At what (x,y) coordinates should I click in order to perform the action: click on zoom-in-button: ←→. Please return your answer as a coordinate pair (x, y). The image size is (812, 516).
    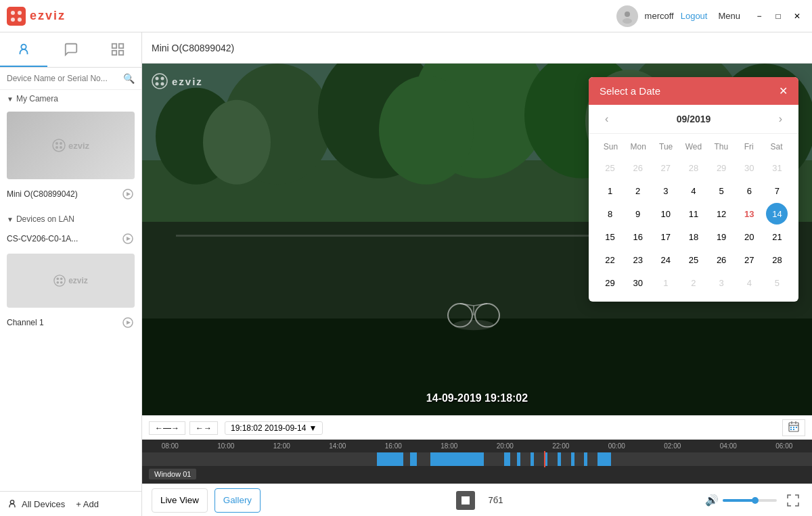
    Looking at the image, I should click on (204, 428).